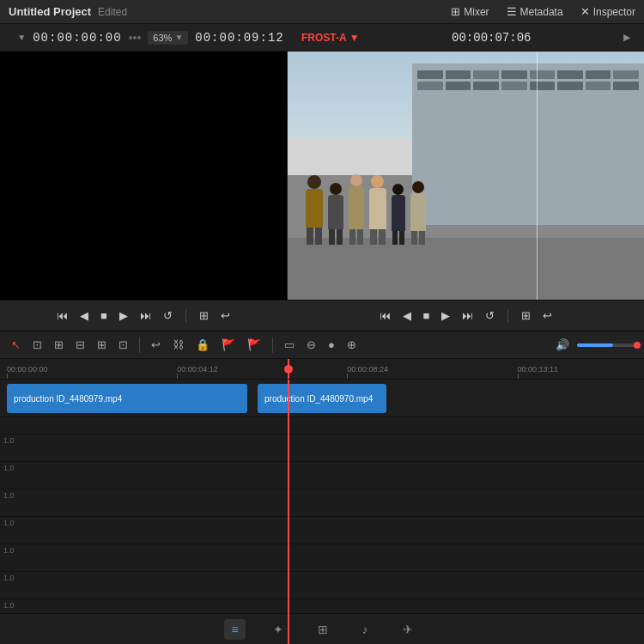 Image resolution: width=644 pixels, height=644 pixels. What do you see at coordinates (228, 345) in the screenshot?
I see `flag-btn-1: 🚩` at bounding box center [228, 345].